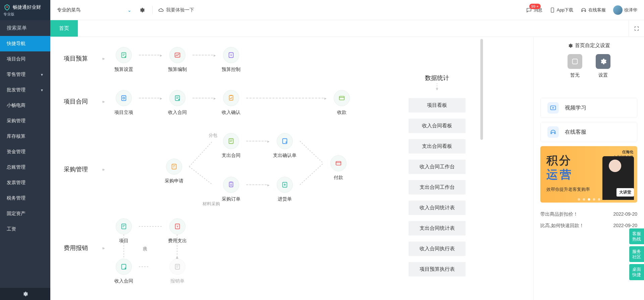  I want to click on sidebar-settings-button, so click(25, 294).